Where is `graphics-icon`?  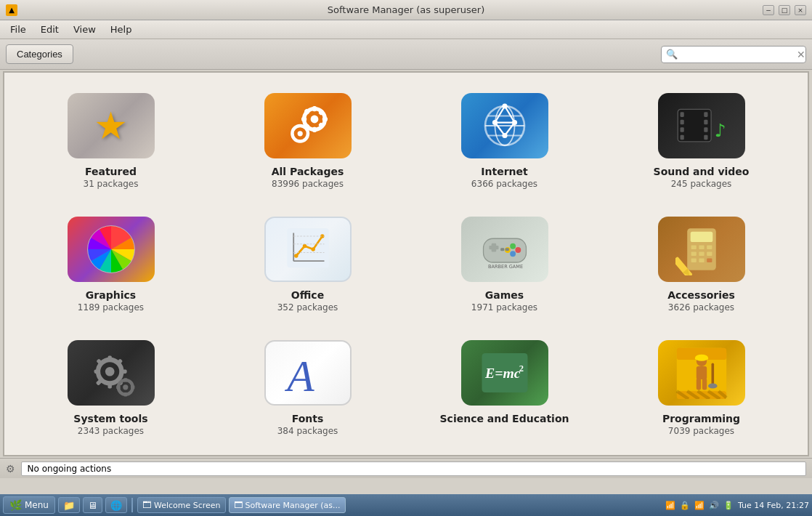 graphics-icon is located at coordinates (111, 249).